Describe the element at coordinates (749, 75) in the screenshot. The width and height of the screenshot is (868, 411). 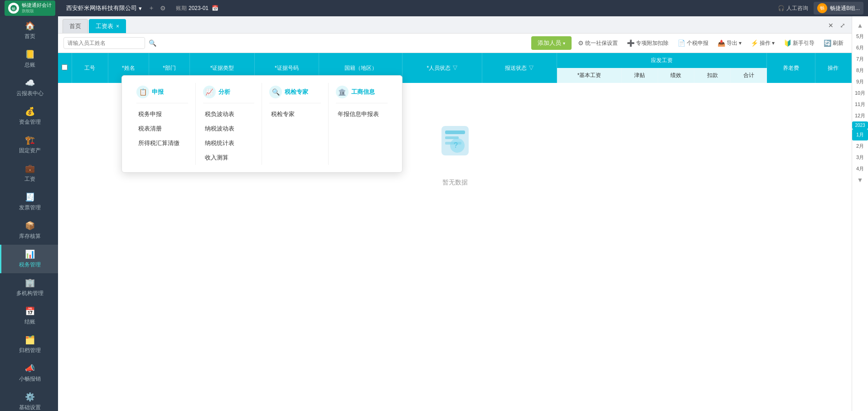
I see `sub-header-total: 合计` at that location.